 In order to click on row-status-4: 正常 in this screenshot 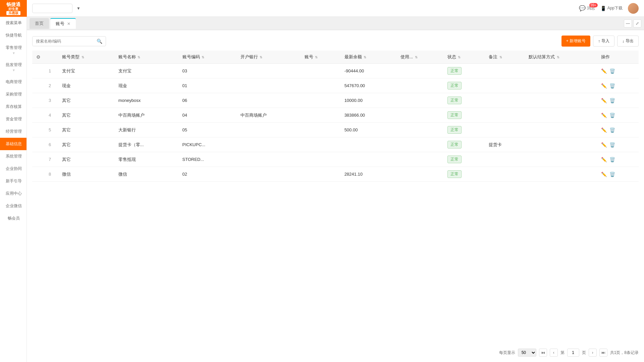, I will do `click(464, 130)`.